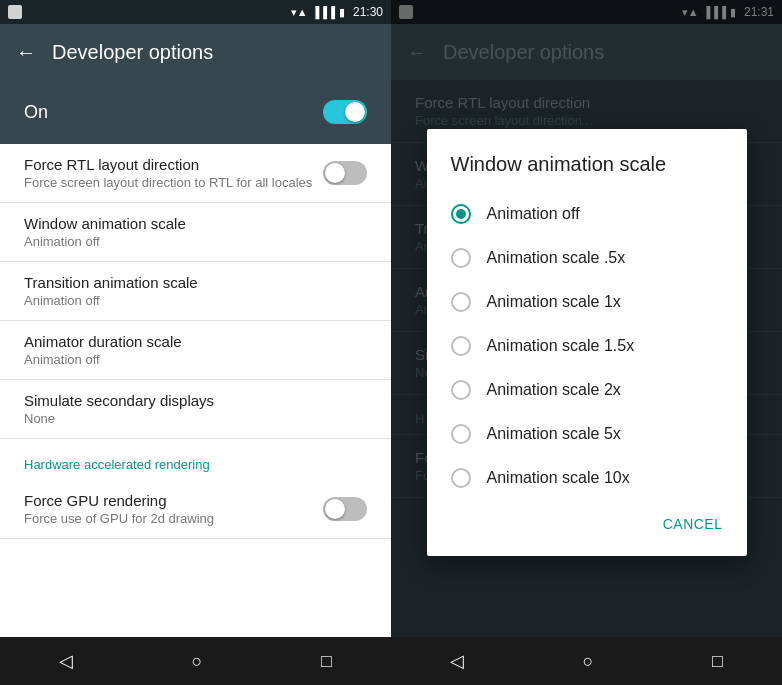 The image size is (782, 685). I want to click on window-anim-subtitle: Animation off, so click(196, 242).